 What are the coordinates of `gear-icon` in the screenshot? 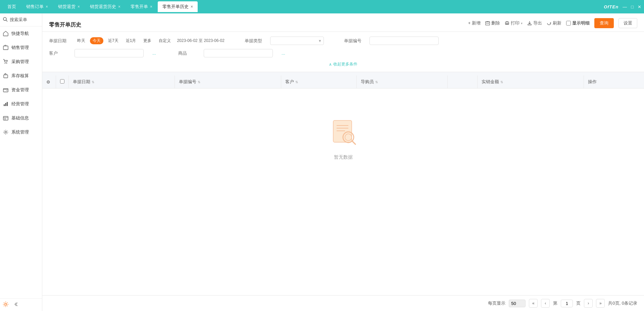 It's located at (6, 132).